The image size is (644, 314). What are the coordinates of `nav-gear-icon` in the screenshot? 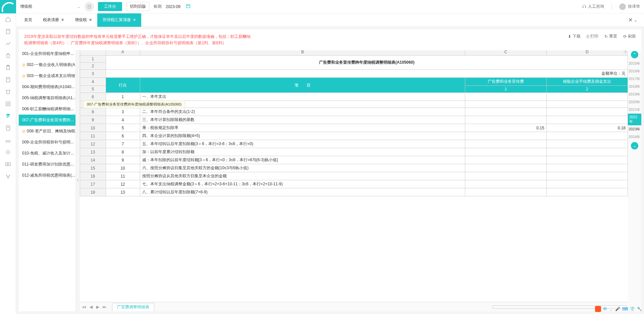 It's located at (8, 152).